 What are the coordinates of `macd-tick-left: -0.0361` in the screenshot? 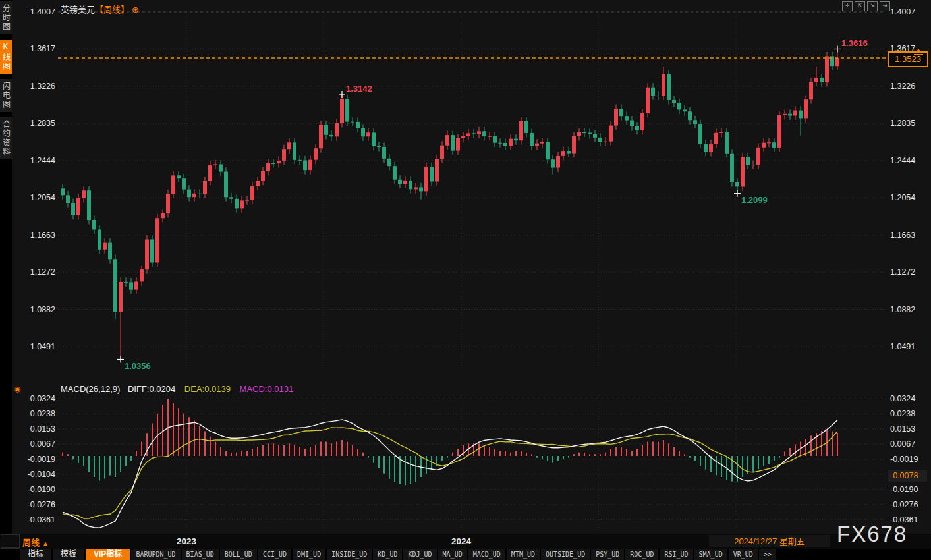 It's located at (40, 520).